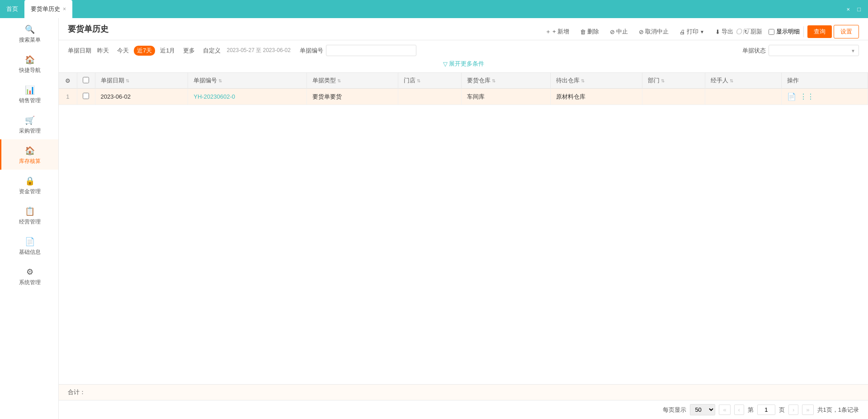  What do you see at coordinates (68, 81) in the screenshot?
I see `th-settings: ⚙` at bounding box center [68, 81].